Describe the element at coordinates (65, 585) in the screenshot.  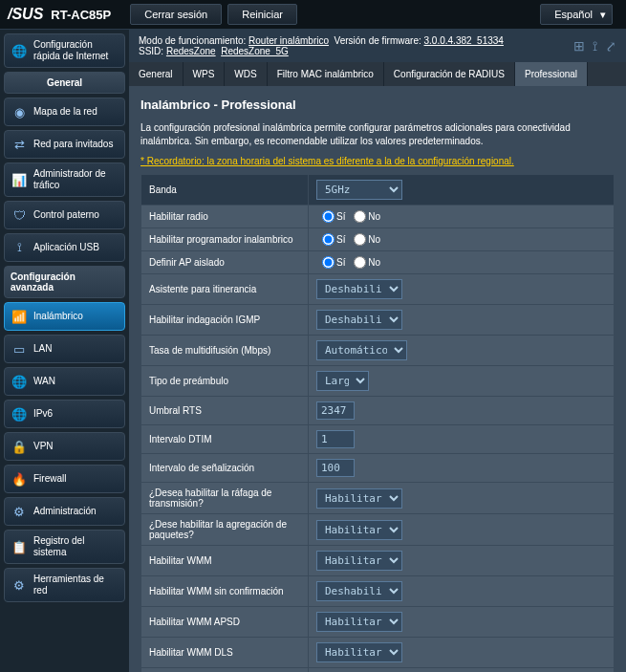
I see `sidebar-item: ⚙Herramientas de red` at that location.